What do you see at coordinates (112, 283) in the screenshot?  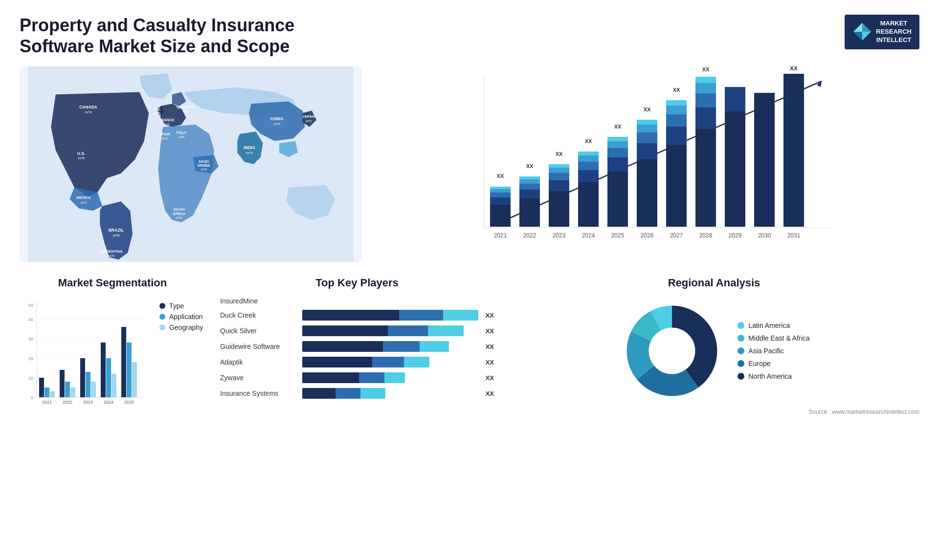 I see `segmentation-title: Market Segmentation` at bounding box center [112, 283].